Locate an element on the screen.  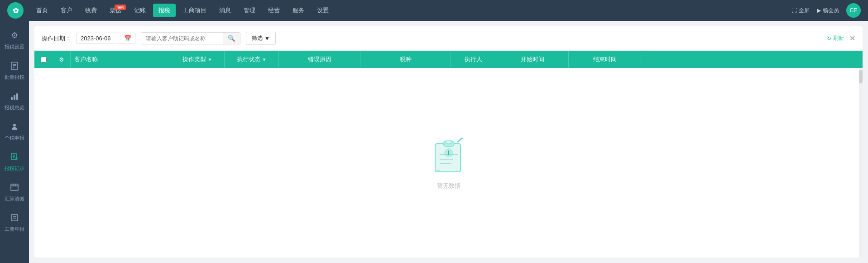
batch-tax-icon is located at coordinates (14, 66).